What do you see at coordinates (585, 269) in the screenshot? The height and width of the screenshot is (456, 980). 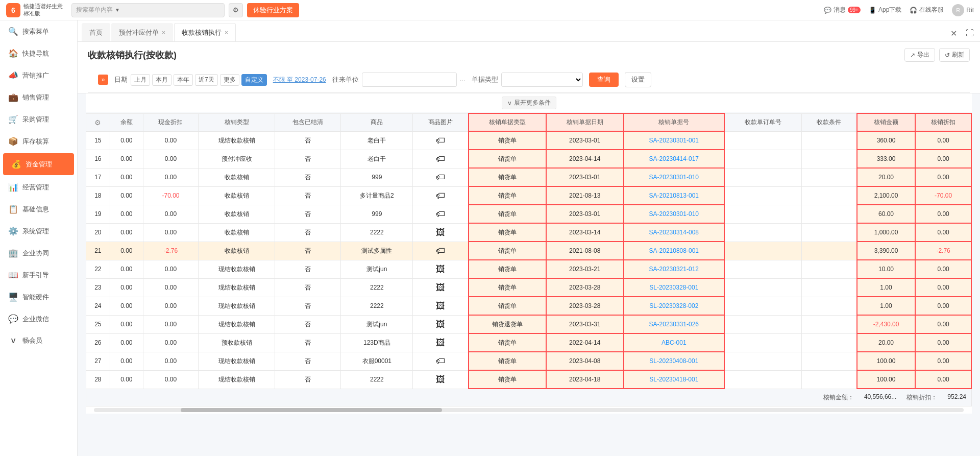 I see `cell-writeoff-date: 2023-03-21` at bounding box center [585, 269].